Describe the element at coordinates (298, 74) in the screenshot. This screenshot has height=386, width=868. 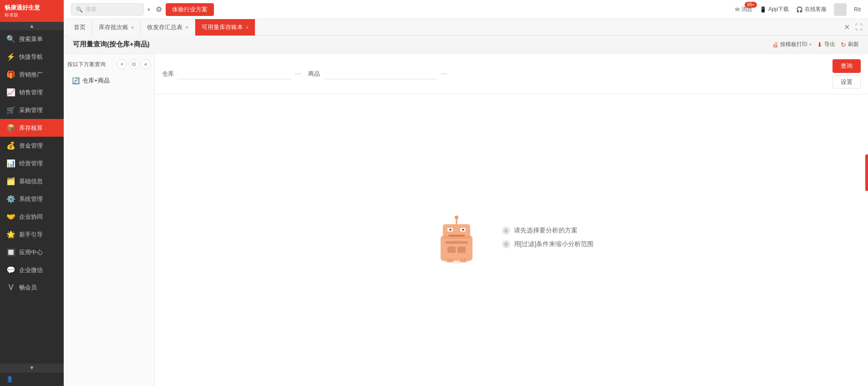
I see `warehouse-more-icon: ···` at that location.